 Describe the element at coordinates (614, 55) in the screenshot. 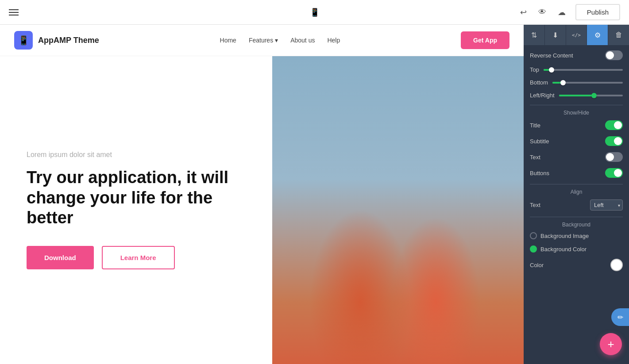

I see `reverse-content-toggle` at that location.